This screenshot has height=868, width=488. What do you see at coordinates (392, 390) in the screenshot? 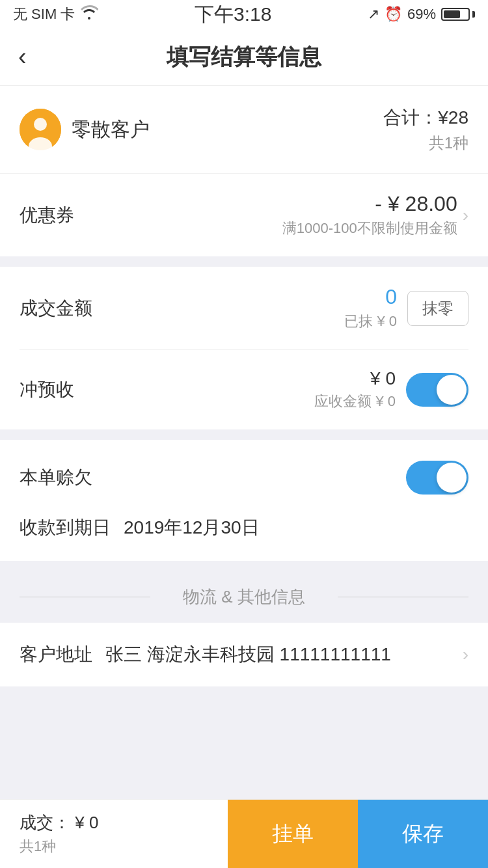
I see `prepay-right: ¥ 0 应收金额 ¥ 0` at bounding box center [392, 390].